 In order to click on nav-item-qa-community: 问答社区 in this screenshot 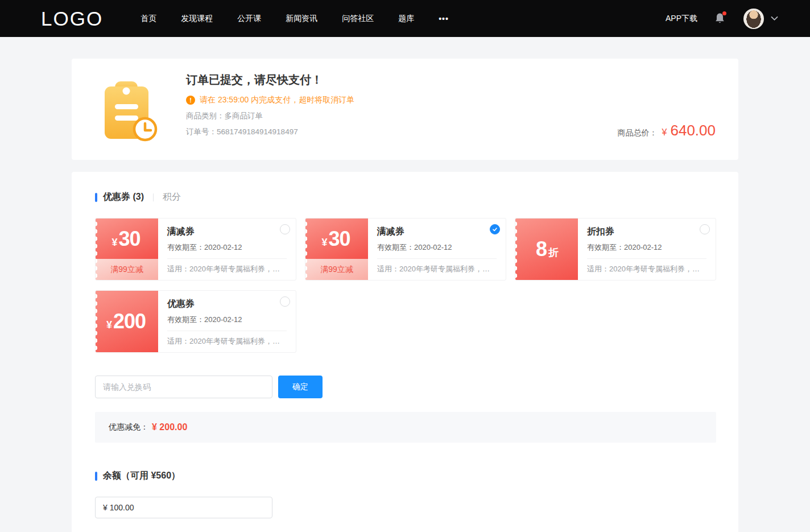, I will do `click(358, 19)`.